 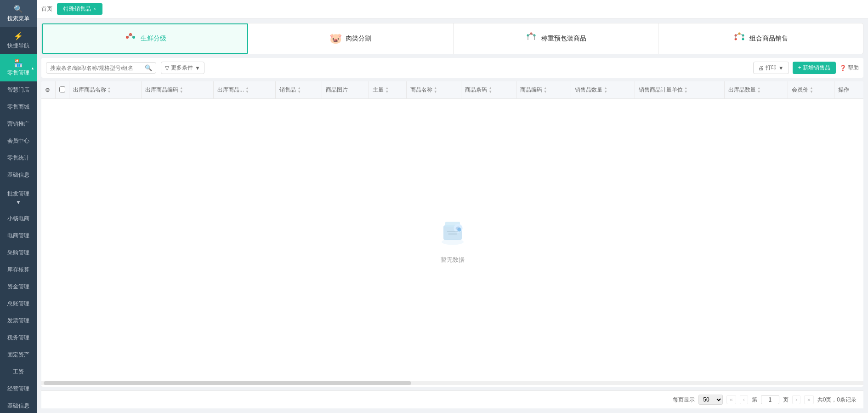 What do you see at coordinates (761, 39) in the screenshot?
I see `tab-combo-sales: 组合商品销售` at bounding box center [761, 39].